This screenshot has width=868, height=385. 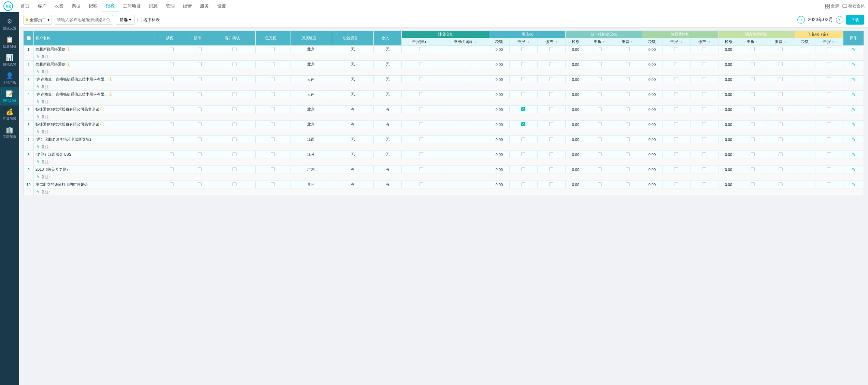 I want to click on sidebar-item-tax-overview: 📊 报税总览, so click(x=10, y=60).